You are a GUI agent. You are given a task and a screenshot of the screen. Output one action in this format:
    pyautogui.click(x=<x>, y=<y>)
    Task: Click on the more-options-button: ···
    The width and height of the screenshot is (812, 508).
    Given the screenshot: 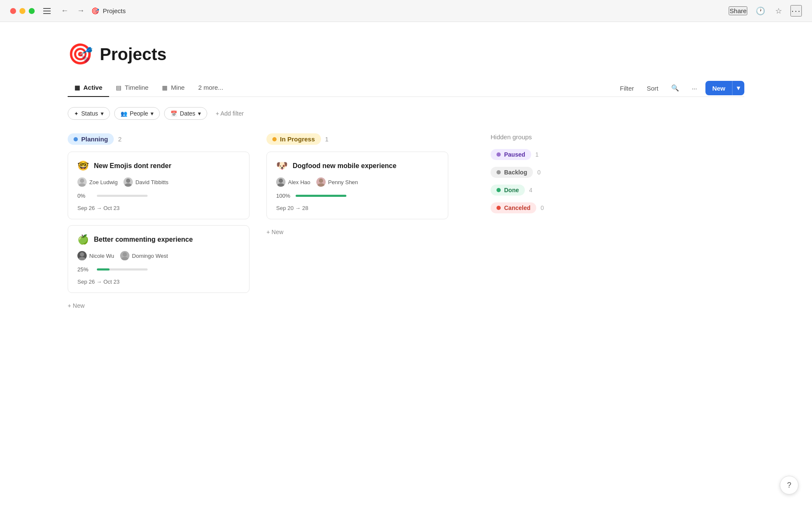 What is the action you would take?
    pyautogui.click(x=796, y=11)
    